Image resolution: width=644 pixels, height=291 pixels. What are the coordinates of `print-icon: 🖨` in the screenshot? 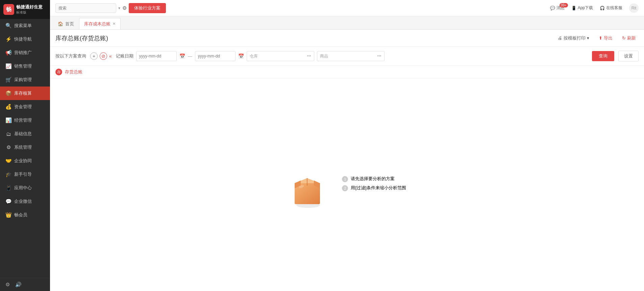 It's located at (560, 38).